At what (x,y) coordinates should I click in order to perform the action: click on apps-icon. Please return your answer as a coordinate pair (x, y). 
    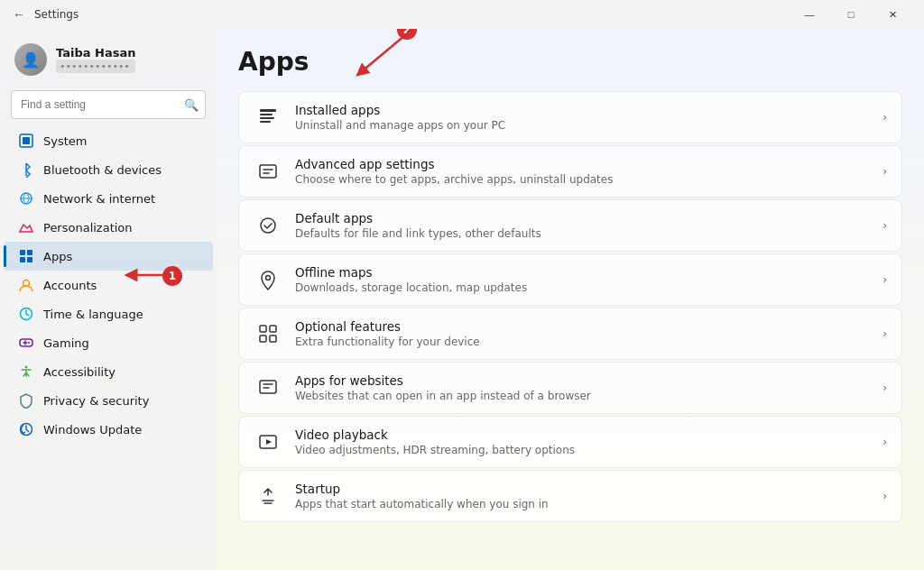
    Looking at the image, I should click on (26, 256).